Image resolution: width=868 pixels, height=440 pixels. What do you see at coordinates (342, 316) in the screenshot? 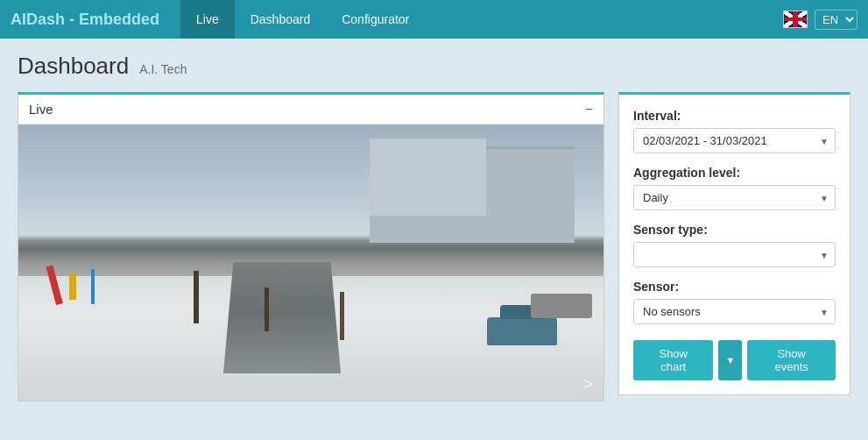
I see `tree3` at bounding box center [342, 316].